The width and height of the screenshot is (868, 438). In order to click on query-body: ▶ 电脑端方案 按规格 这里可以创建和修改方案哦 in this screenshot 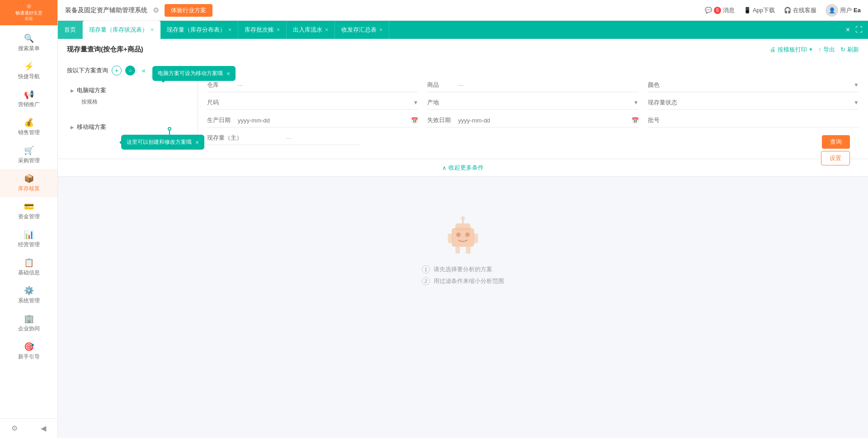, I will do `click(463, 116)`.